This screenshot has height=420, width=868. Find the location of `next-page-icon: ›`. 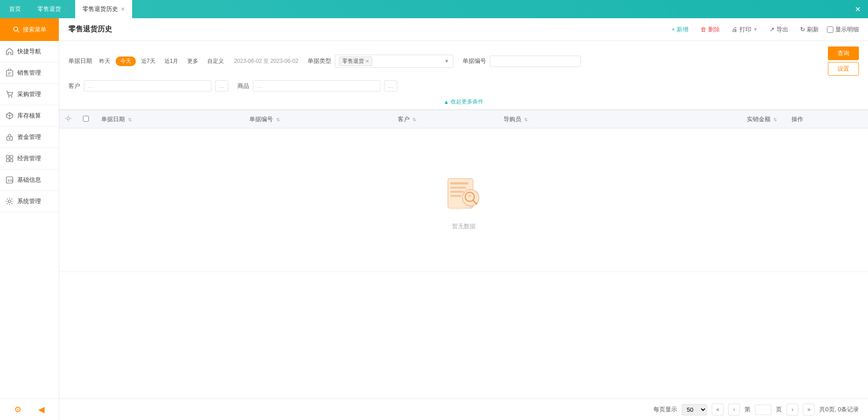

next-page-icon: › is located at coordinates (792, 410).